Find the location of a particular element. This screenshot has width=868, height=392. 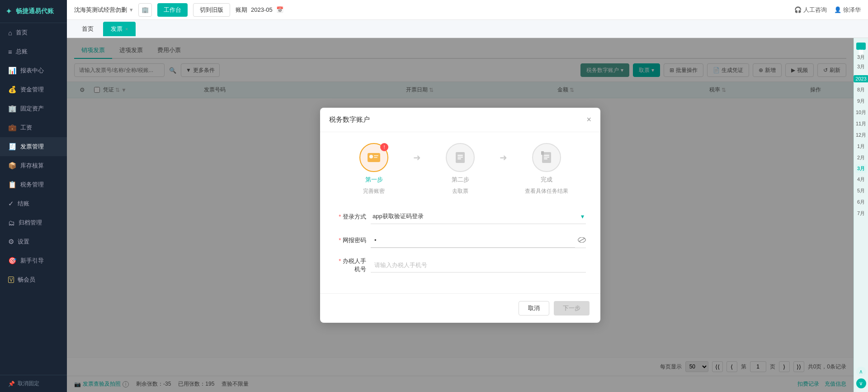

next-step-button: 下一步 is located at coordinates (571, 308).